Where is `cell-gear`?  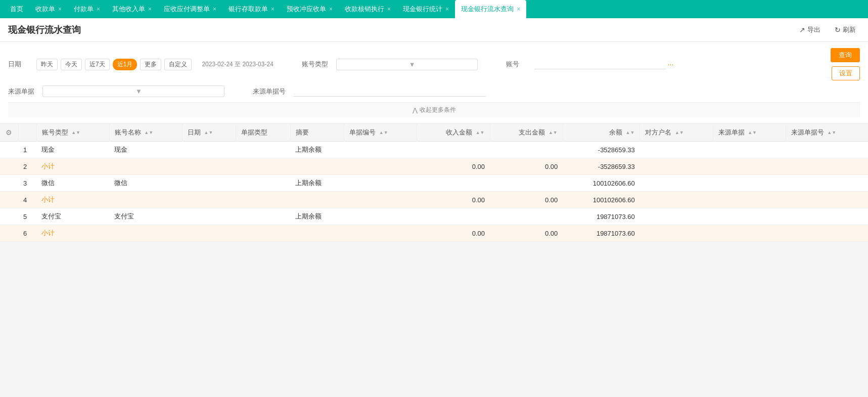 cell-gear is located at coordinates (9, 150).